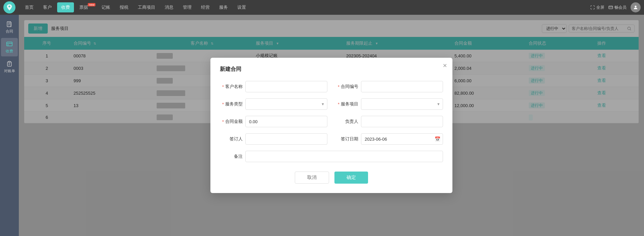  What do you see at coordinates (351, 178) in the screenshot?
I see `confirm-button: 确定` at bounding box center [351, 178].